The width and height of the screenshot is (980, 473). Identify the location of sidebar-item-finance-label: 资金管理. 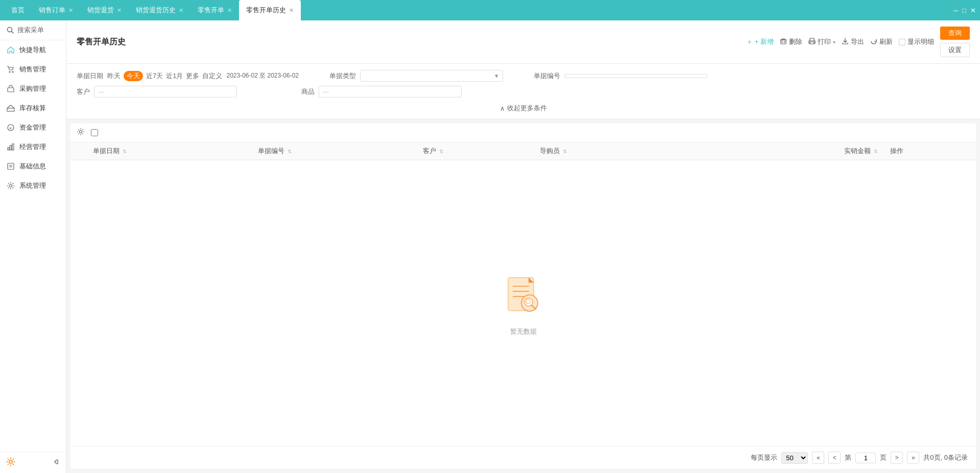
(33, 128).